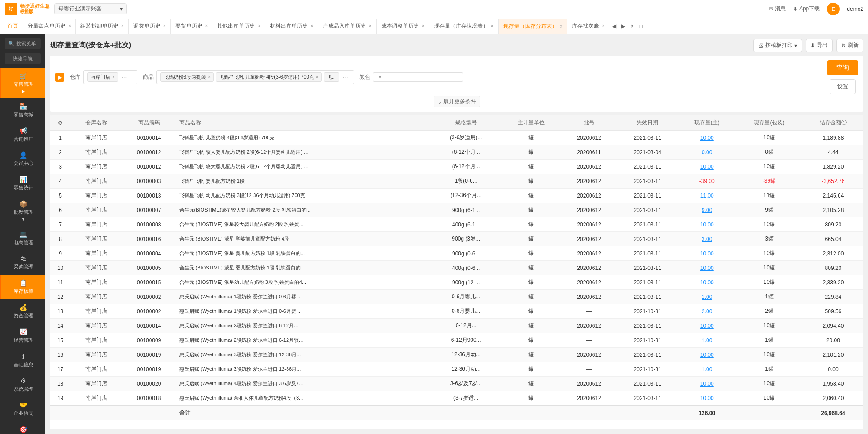  What do you see at coordinates (632, 26) in the screenshot?
I see `tab-close-all-button: ×` at bounding box center [632, 26].